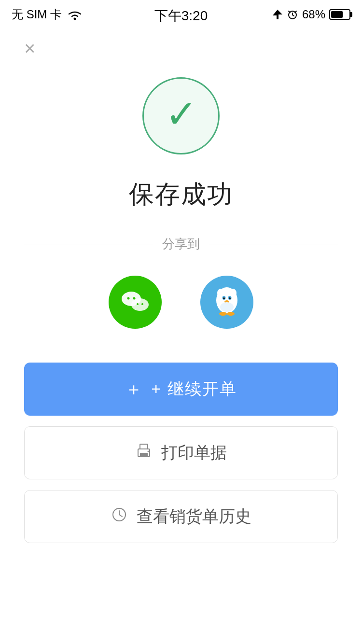  Describe the element at coordinates (181, 195) in the screenshot. I see `success-title: 保存成功` at that location.